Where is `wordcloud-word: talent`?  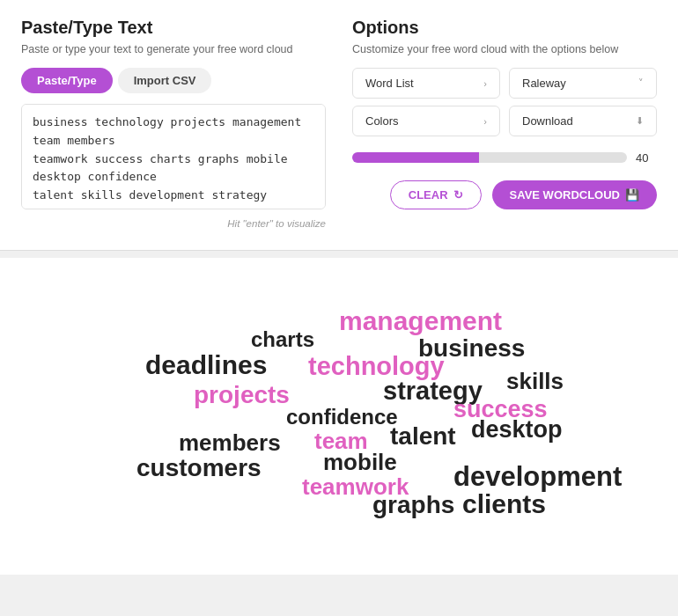 wordcloud-word: talent is located at coordinates (423, 436).